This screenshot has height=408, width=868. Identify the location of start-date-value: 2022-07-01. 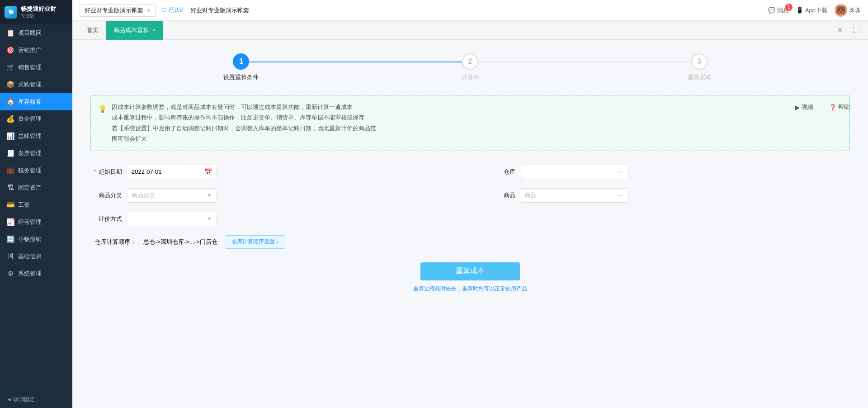
(146, 172).